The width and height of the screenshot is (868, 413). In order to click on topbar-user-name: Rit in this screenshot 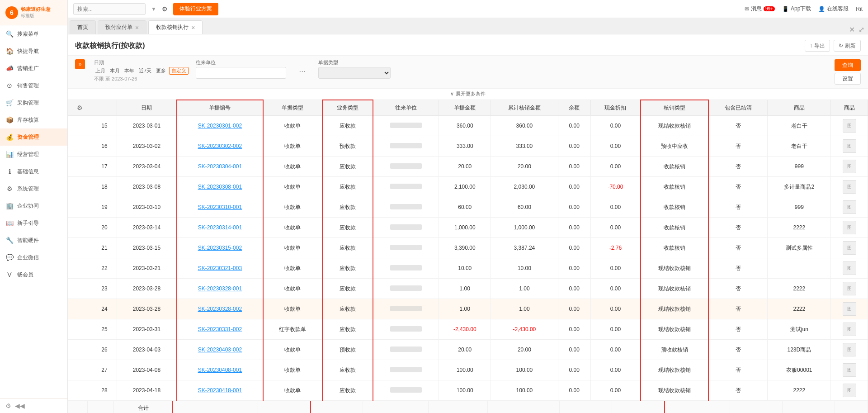, I will do `click(859, 9)`.